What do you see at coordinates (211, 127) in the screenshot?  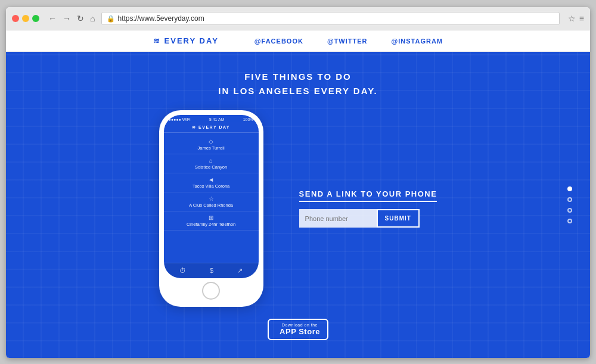 I see `phone-app-header: ≋ EVERY DAY` at bounding box center [211, 127].